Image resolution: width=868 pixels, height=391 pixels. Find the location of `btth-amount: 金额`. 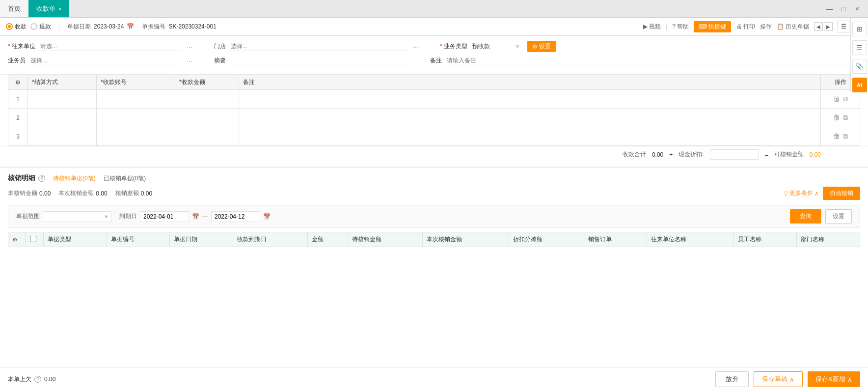

btth-amount: 金额 is located at coordinates (328, 240).